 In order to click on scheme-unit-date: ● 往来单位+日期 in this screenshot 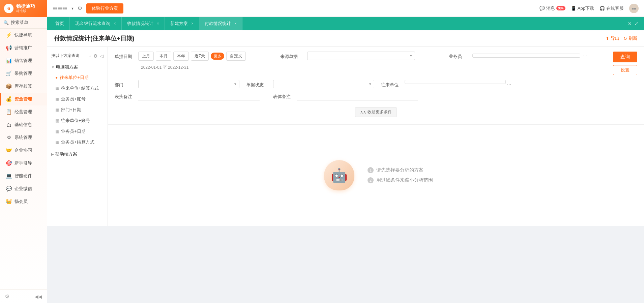, I will do `click(78, 78)`.